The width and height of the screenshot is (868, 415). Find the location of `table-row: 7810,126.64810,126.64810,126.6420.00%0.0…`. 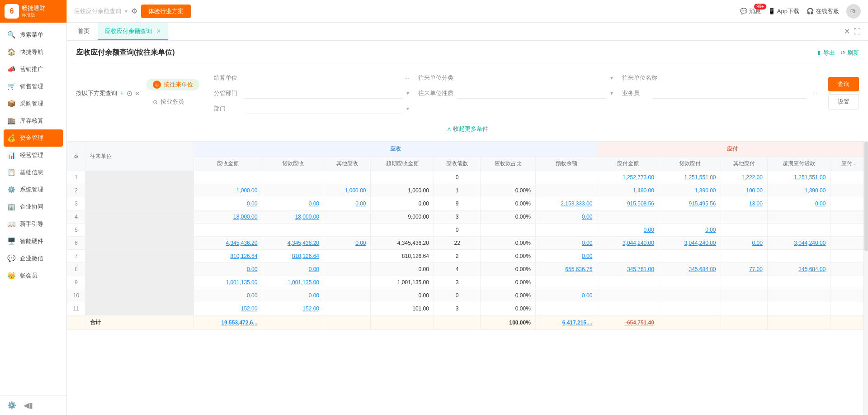

table-row: 7810,126.64810,126.64810,126.6420.00%0.0… is located at coordinates (467, 256).